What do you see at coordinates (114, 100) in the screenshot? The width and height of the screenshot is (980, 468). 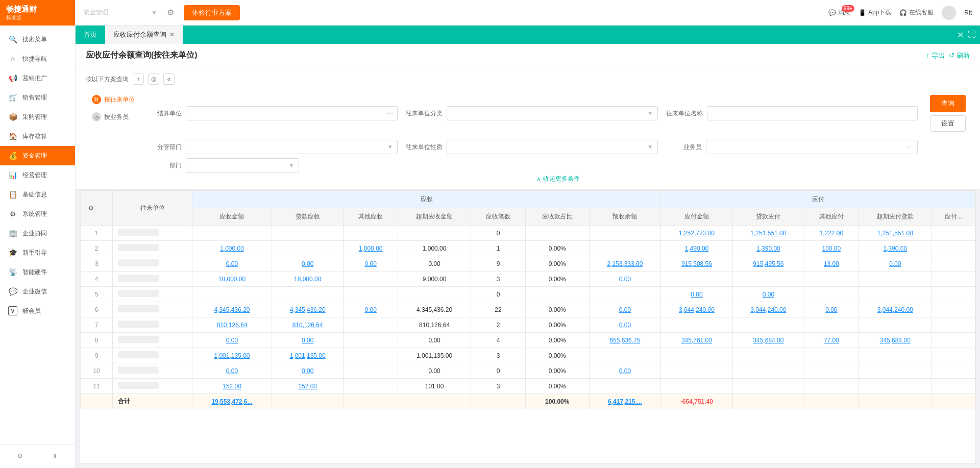 I see `side-panel-by-partner: 财 按往来单位` at bounding box center [114, 100].